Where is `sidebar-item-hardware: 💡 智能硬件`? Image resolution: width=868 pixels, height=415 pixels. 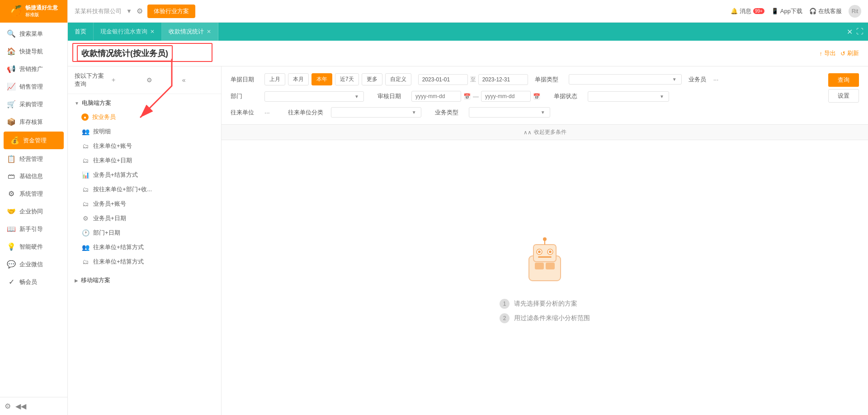
sidebar-item-hardware: 💡 智能硬件 is located at coordinates (33, 247).